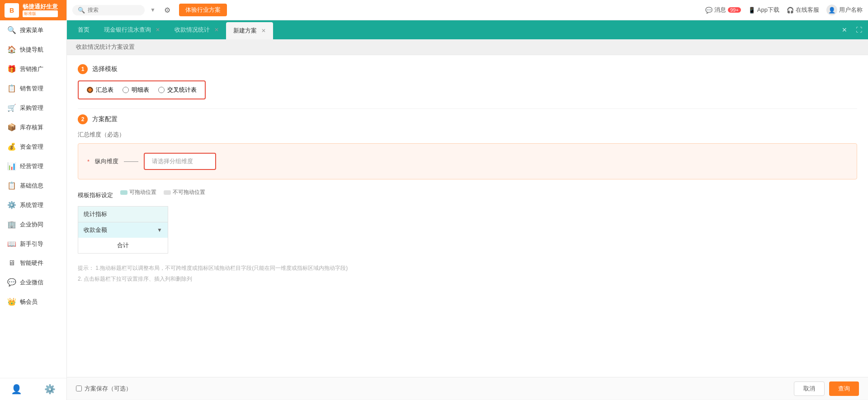  Describe the element at coordinates (217, 30) in the screenshot. I see `tab-receipt-stats-close: ✕` at that location.